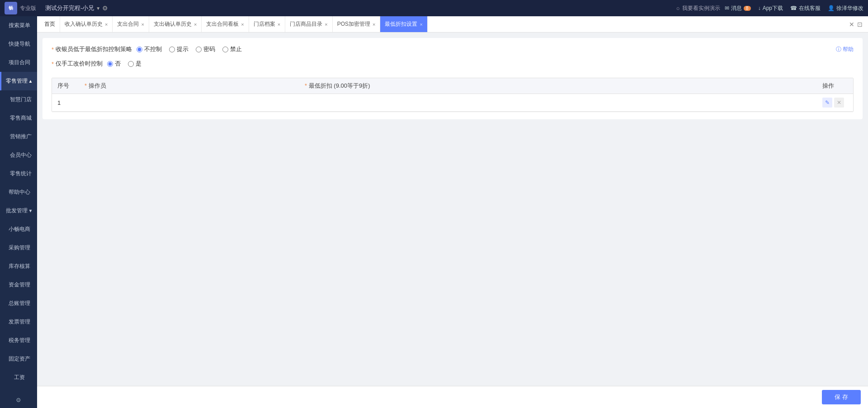 The height and width of the screenshot is (408, 868). What do you see at coordinates (357, 24) in the screenshot?
I see `tab-pos-password: POS加密管理 ×` at bounding box center [357, 24].